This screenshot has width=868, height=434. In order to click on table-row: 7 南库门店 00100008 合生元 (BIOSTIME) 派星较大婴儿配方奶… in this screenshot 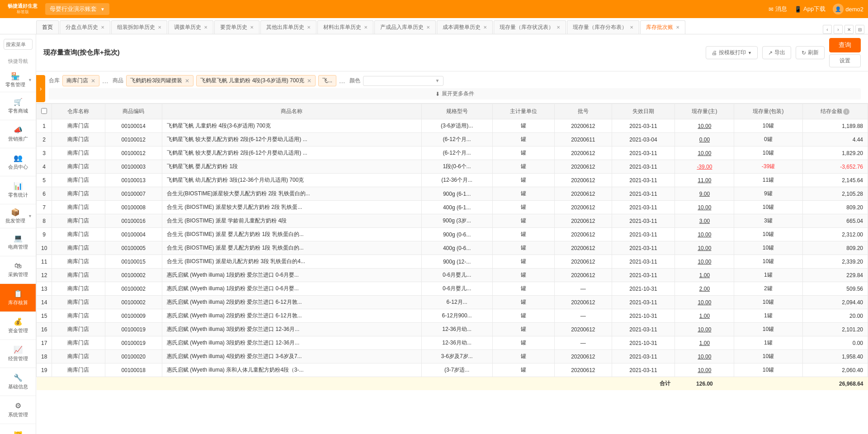, I will do `click(452, 208)`.